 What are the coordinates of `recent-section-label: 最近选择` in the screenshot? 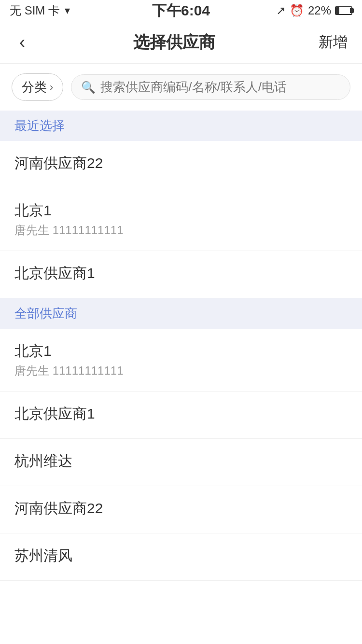 It's located at (40, 126).